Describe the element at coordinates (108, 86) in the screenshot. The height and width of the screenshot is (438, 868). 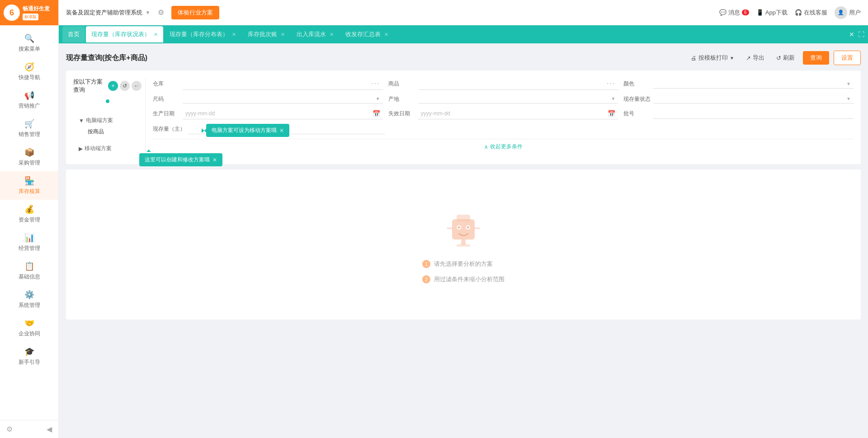
I see `filter-header: 按以下方案查询 + ↺ ←` at that location.